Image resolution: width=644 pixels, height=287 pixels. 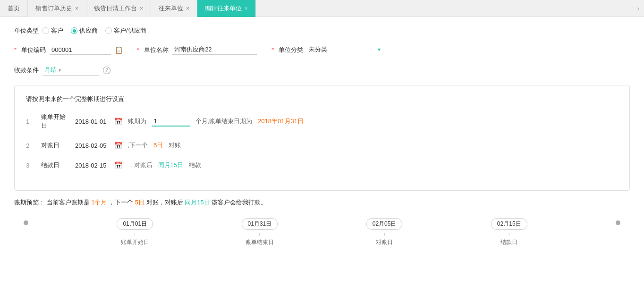 What do you see at coordinates (118, 165) in the screenshot?
I see `period-calendar-3: 📅` at bounding box center [118, 165].